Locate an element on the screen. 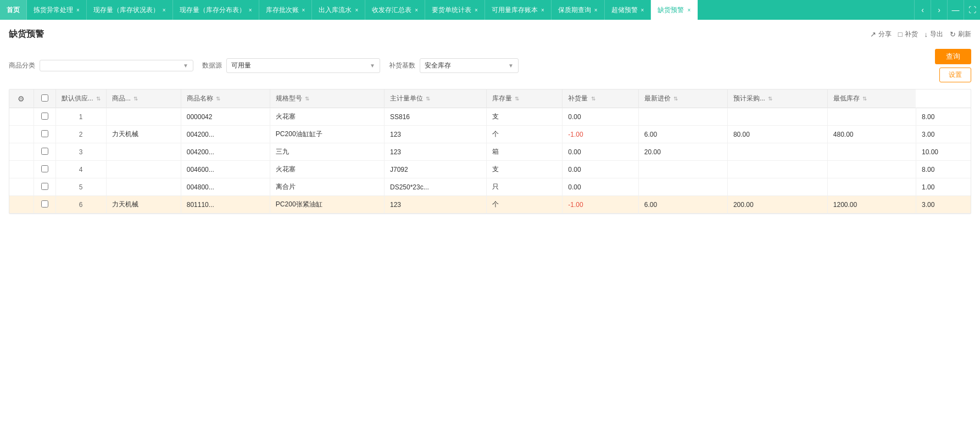 The width and height of the screenshot is (980, 437). sort-default-supplier-icon: ⇅ is located at coordinates (98, 99).